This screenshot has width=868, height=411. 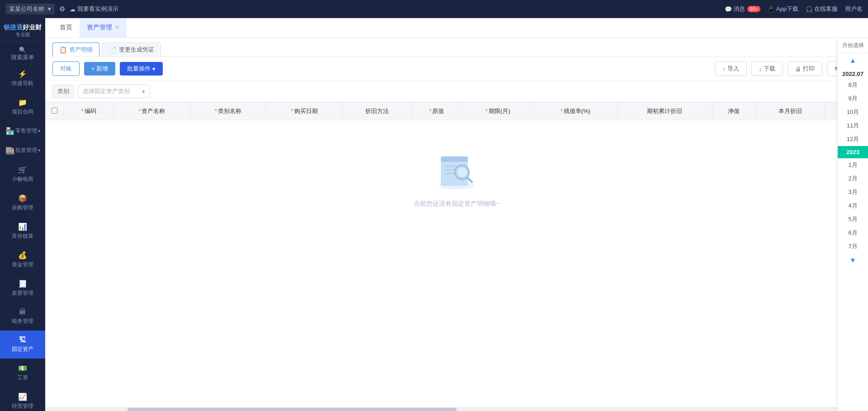 I want to click on add-button: + 新增, so click(x=99, y=69).